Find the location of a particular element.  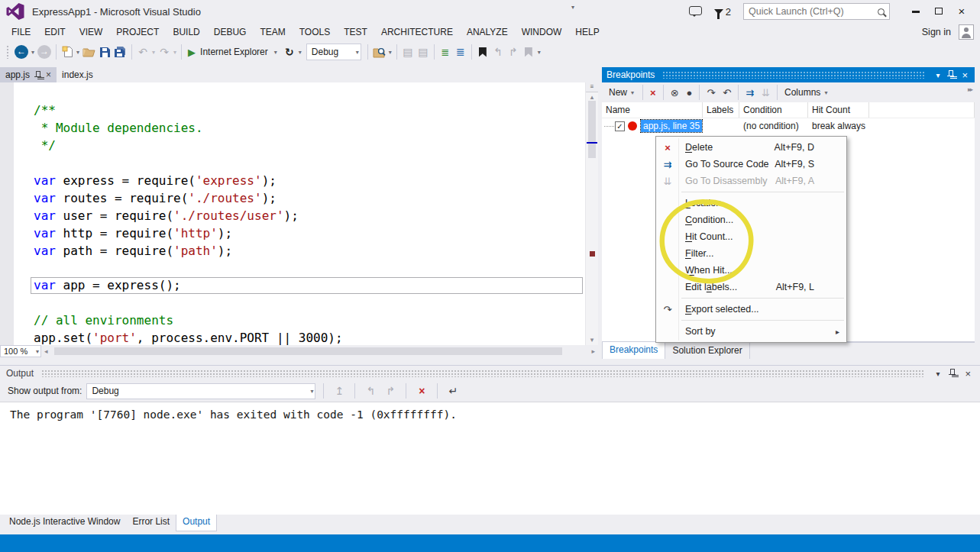

menu-window: WINDOW is located at coordinates (542, 32).